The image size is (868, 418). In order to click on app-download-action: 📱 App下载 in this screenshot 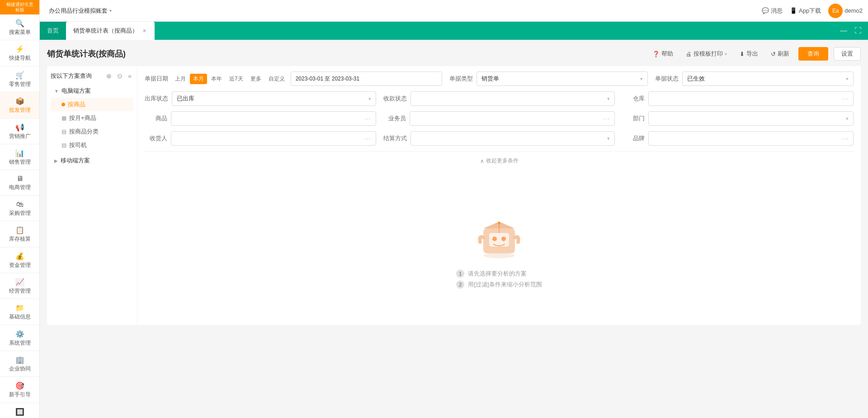, I will do `click(806, 11)`.